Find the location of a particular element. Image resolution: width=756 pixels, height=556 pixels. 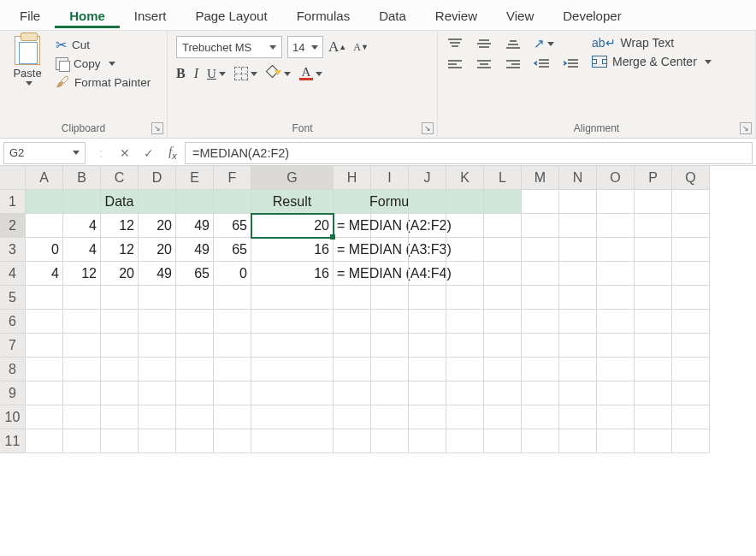

cell-Q7 is located at coordinates (691, 346).